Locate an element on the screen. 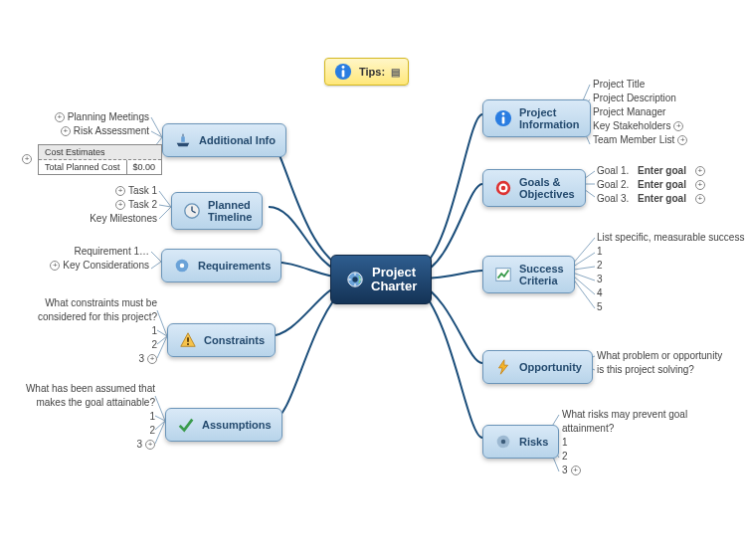 This screenshot has height=560, width=746. cost-header: Cost Estimates is located at coordinates (99, 153).